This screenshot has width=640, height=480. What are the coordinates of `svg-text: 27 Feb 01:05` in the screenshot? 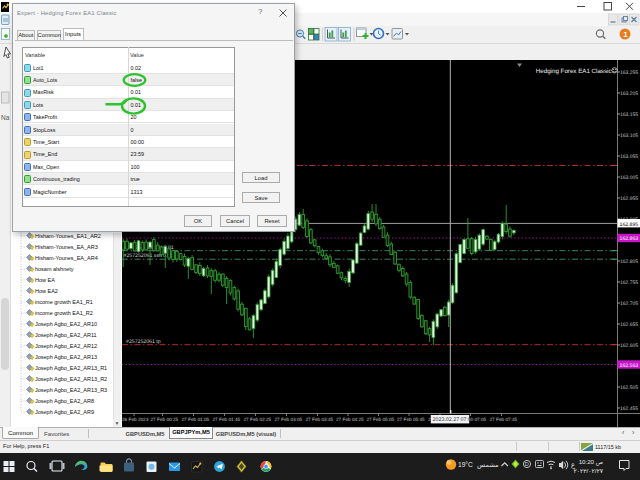 It's located at (196, 420).